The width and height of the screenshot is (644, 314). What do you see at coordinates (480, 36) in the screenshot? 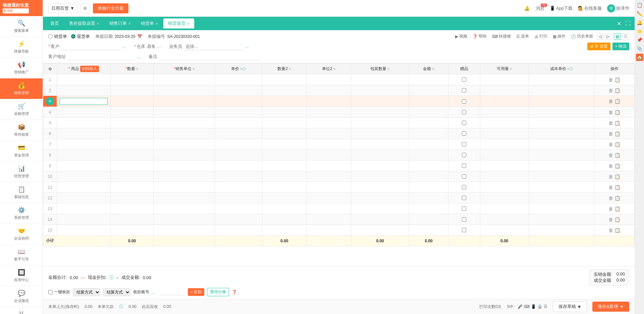
I see `help-btn: ❓ 帮助` at bounding box center [480, 36].